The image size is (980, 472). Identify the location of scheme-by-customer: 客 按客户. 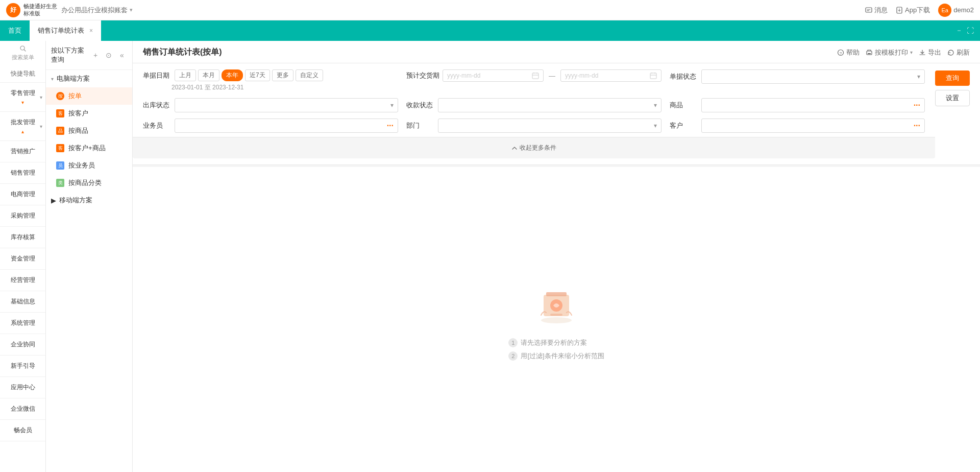
(89, 113).